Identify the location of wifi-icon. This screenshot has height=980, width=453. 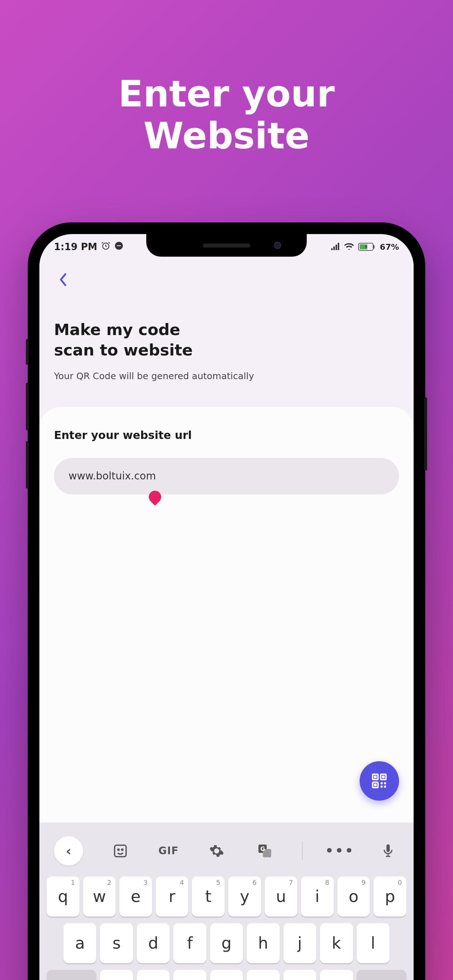
(349, 247).